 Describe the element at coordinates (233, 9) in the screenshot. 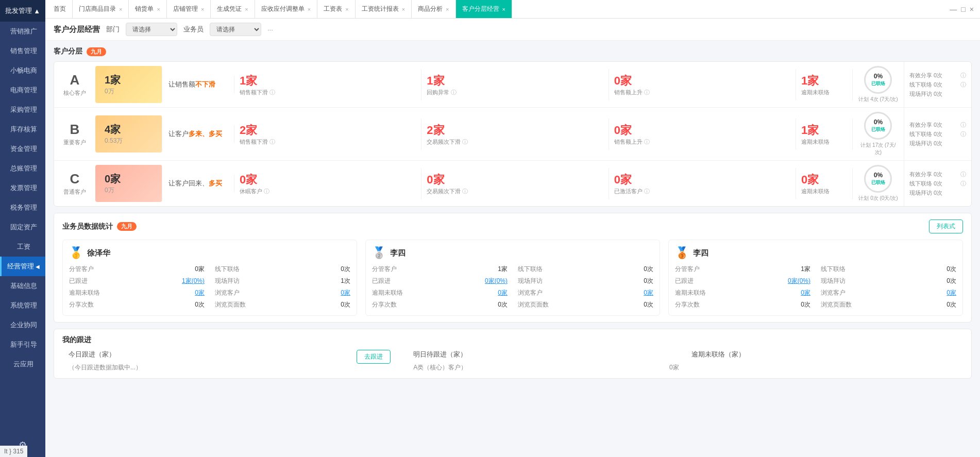

I see `tab-voucher: 生成凭证 ×` at that location.